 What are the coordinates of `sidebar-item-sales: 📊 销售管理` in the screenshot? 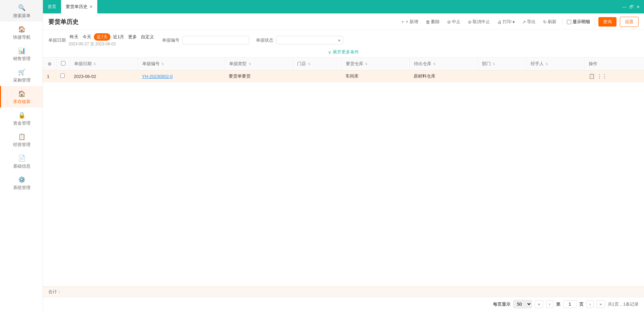 It's located at (21, 54).